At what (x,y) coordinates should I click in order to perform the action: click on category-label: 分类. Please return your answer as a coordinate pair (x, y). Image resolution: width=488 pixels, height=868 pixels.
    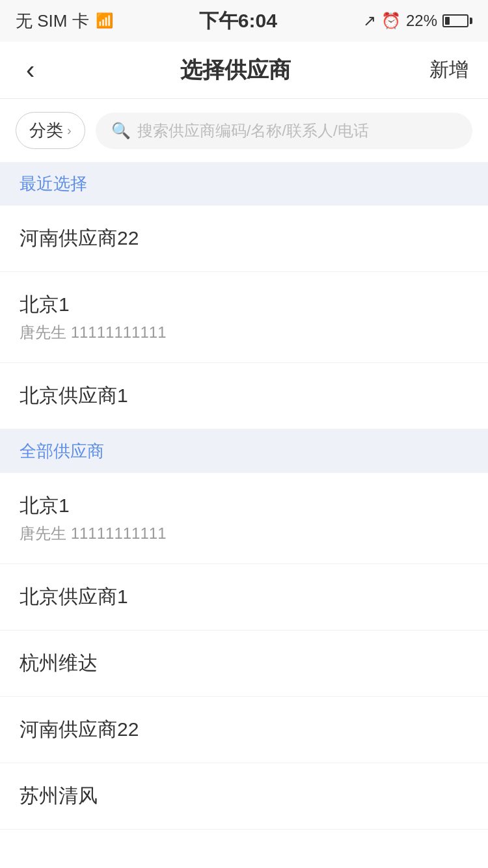
    Looking at the image, I should click on (46, 130).